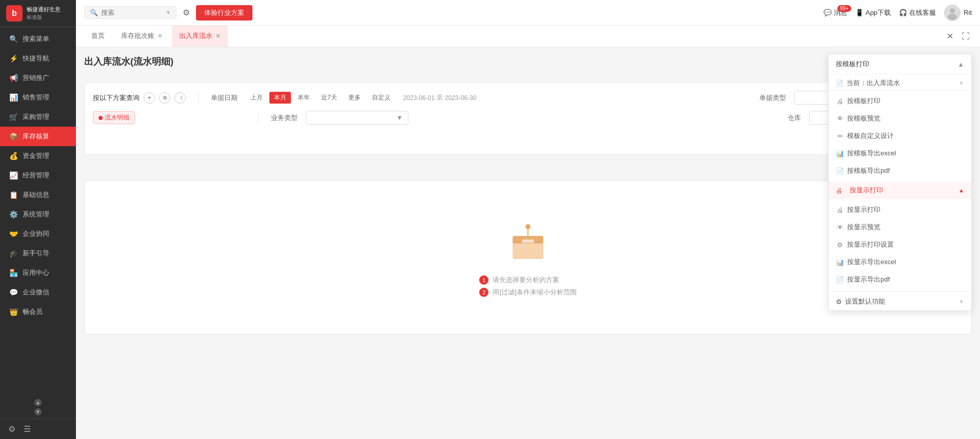  Describe the element at coordinates (14, 13) in the screenshot. I see `app-logo-icon: b` at that location.